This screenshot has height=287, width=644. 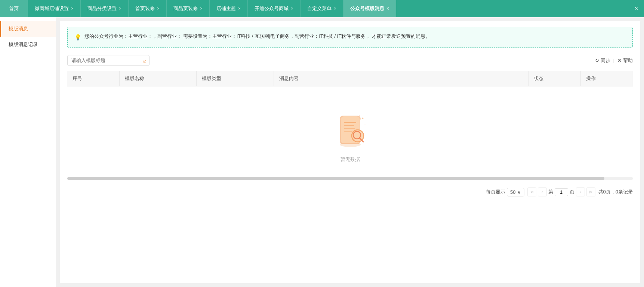 What do you see at coordinates (93, 79) in the screenshot?
I see `col-seq: 序号` at bounding box center [93, 79].